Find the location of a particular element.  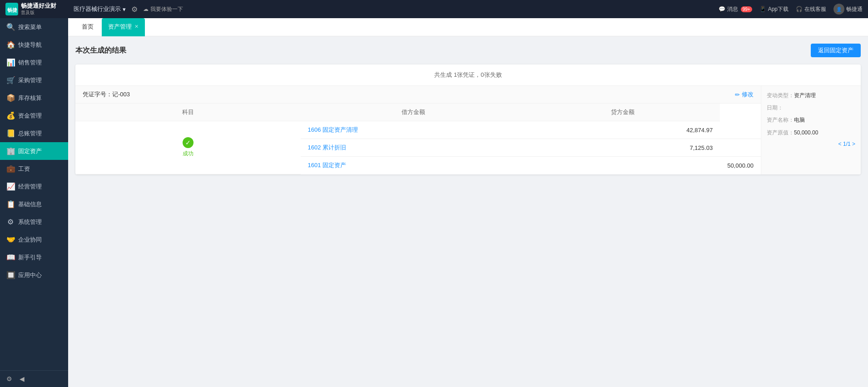

online-service-label: 在线客服 is located at coordinates (815, 9).